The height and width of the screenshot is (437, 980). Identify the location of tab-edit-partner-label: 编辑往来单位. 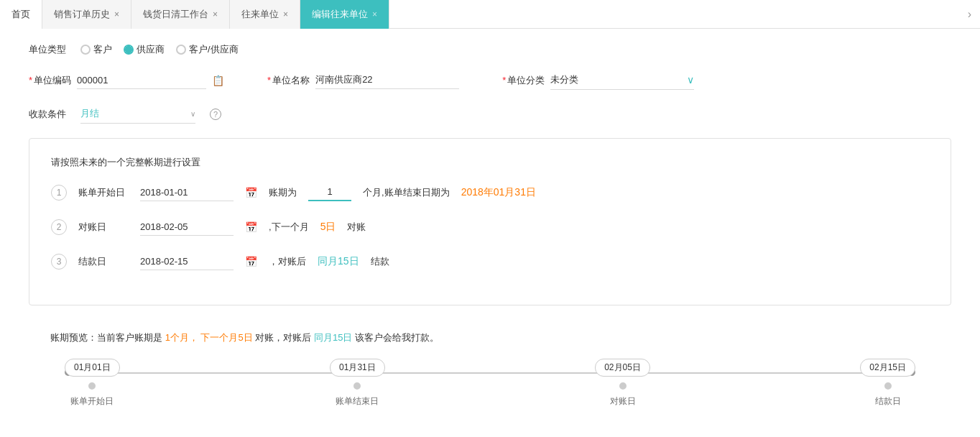
(340, 14).